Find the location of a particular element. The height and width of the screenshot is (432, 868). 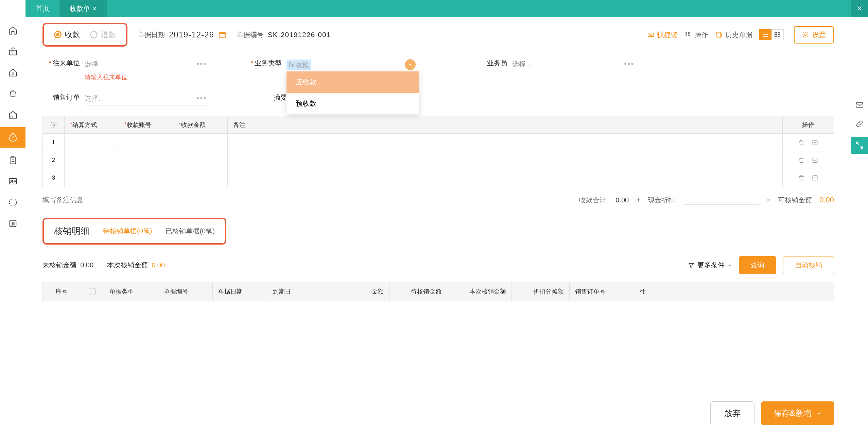

checkbox-header is located at coordinates (92, 292).